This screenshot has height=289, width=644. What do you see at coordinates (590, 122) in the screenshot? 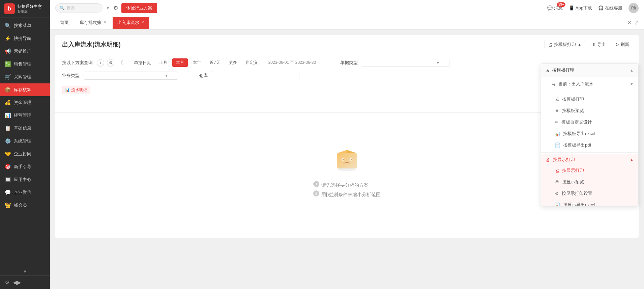
I see `template-customize-item: ✏ 模板自定义设计` at bounding box center [590, 122].